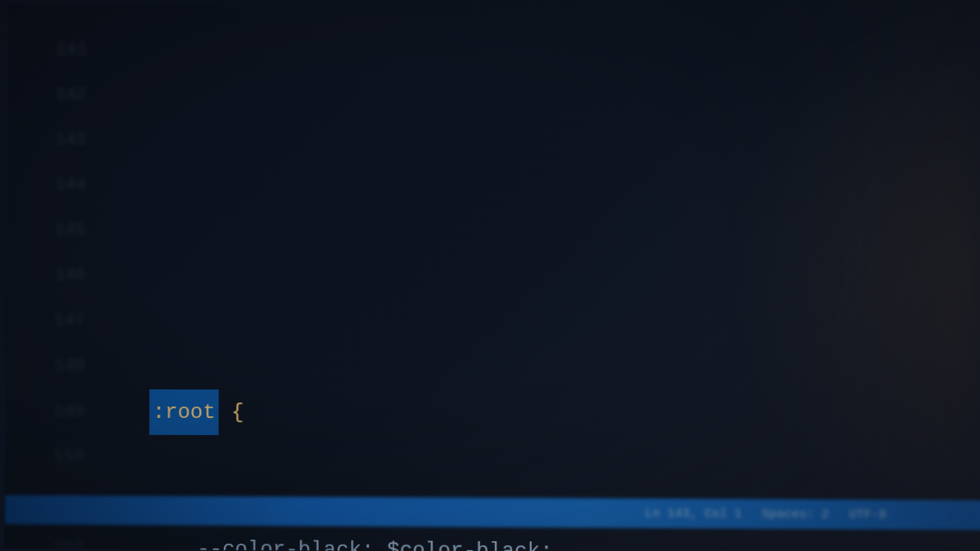 The height and width of the screenshot is (551, 980). Describe the element at coordinates (559, 414) in the screenshot. I see `code-line-selector: :root {` at that location.